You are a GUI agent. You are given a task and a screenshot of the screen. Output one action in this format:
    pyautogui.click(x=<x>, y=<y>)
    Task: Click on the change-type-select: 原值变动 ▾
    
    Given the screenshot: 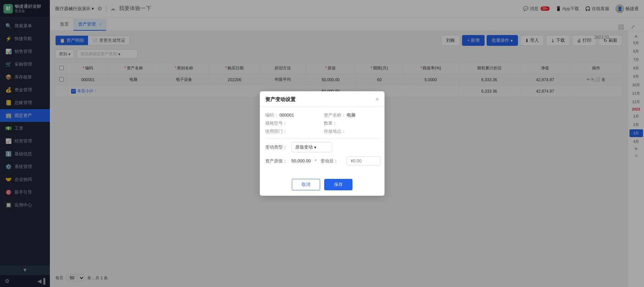 What is the action you would take?
    pyautogui.click(x=312, y=147)
    